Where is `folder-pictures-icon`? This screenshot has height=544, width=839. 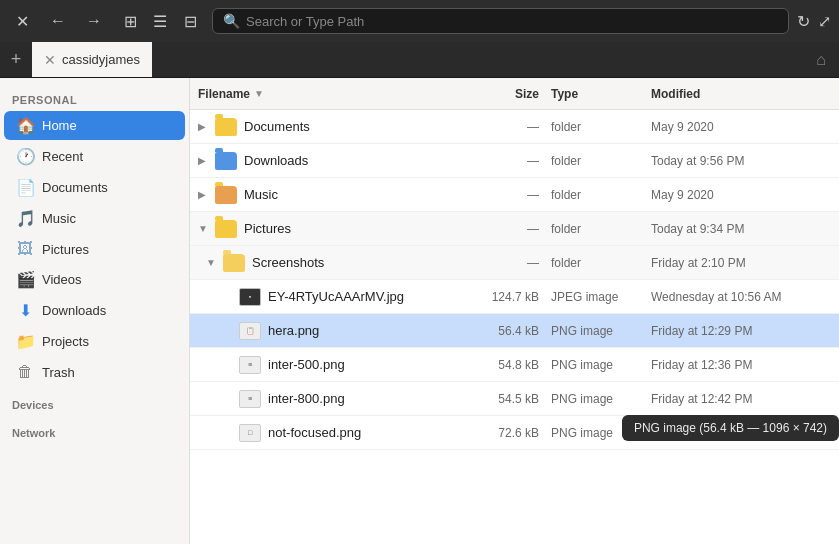
folder-pictures-icon is located at coordinates (226, 229).